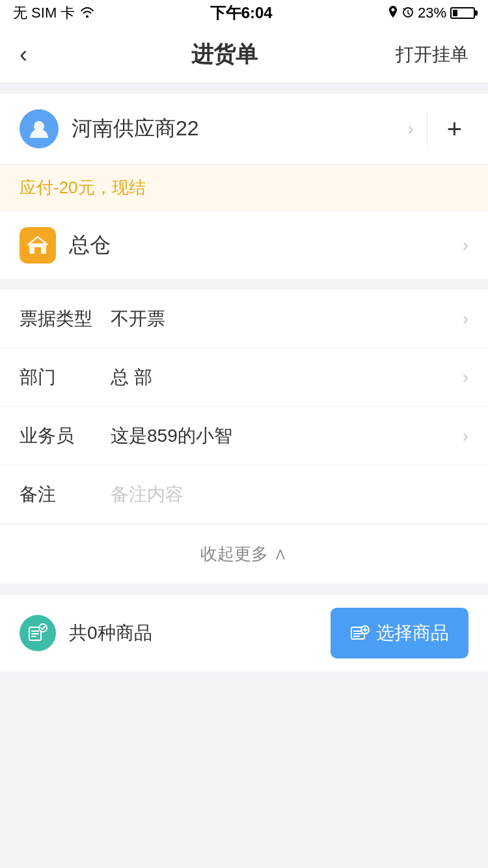 This screenshot has height=868, width=488. What do you see at coordinates (244, 55) in the screenshot?
I see `nav-bar: ‹ 进货单 打开挂单` at bounding box center [244, 55].